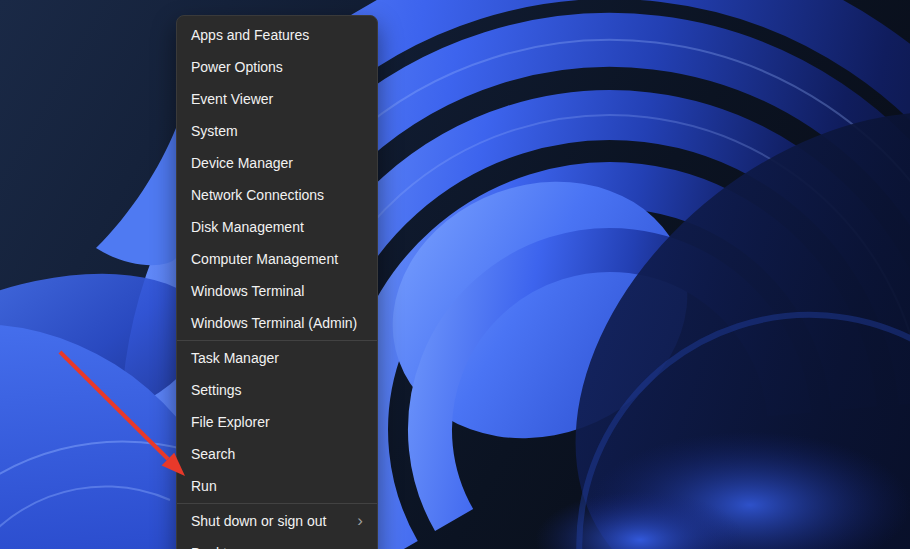 The width and height of the screenshot is (910, 549). Describe the element at coordinates (277, 131) in the screenshot. I see `menu-item-system: System` at that location.